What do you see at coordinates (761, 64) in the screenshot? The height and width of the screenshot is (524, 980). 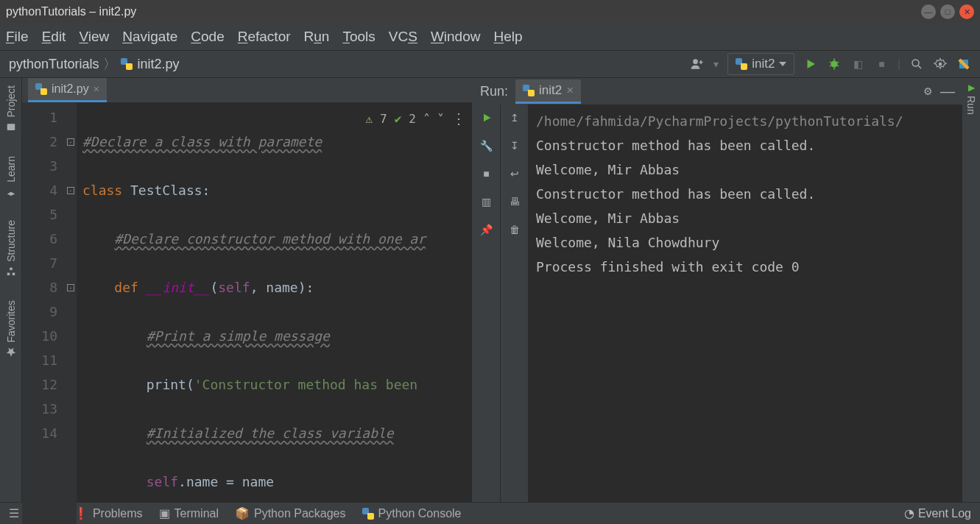 I see `run-configuration-selector: init2` at bounding box center [761, 64].